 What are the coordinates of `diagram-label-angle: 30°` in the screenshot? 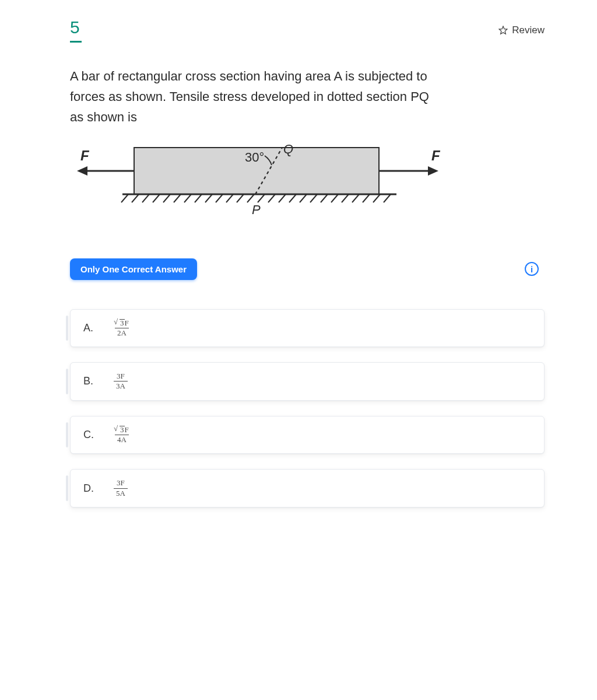 It's located at (254, 158).